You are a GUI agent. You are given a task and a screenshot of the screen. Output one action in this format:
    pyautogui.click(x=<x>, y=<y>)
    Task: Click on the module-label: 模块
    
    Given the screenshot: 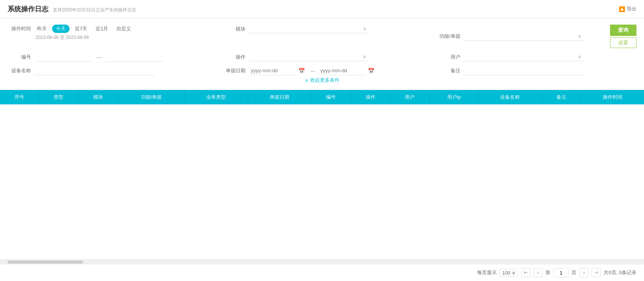 What is the action you would take?
    pyautogui.click(x=235, y=29)
    